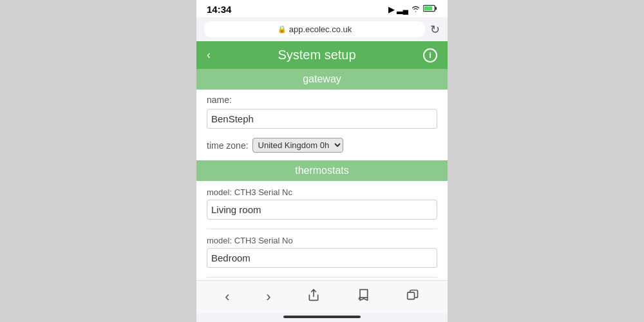  Describe the element at coordinates (322, 99) in the screenshot. I see `name-label-row: name:` at that location.